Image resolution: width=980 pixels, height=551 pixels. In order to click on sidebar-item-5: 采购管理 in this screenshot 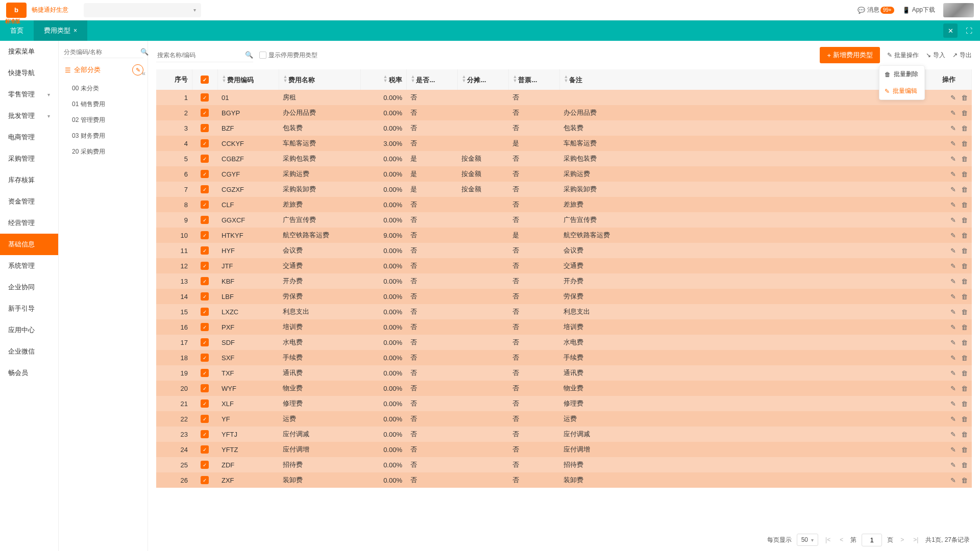, I will do `click(29, 159)`.